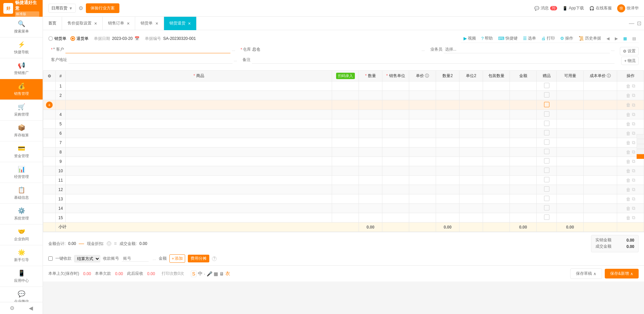 This screenshot has width=644, height=314. I want to click on salesperson-dots-btn: ..., so click(613, 50).